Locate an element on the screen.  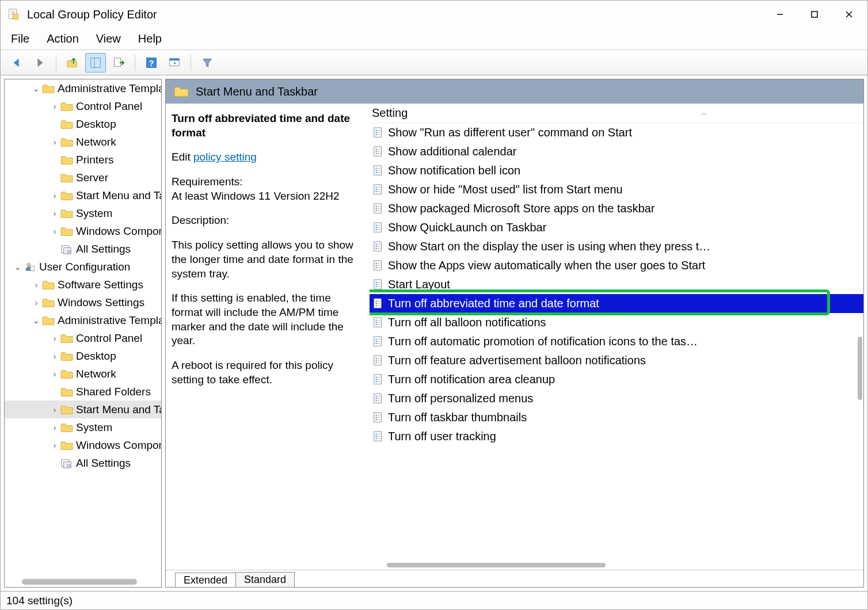
setting-row: Turn off feature advertisement balloon n… is located at coordinates (616, 360).